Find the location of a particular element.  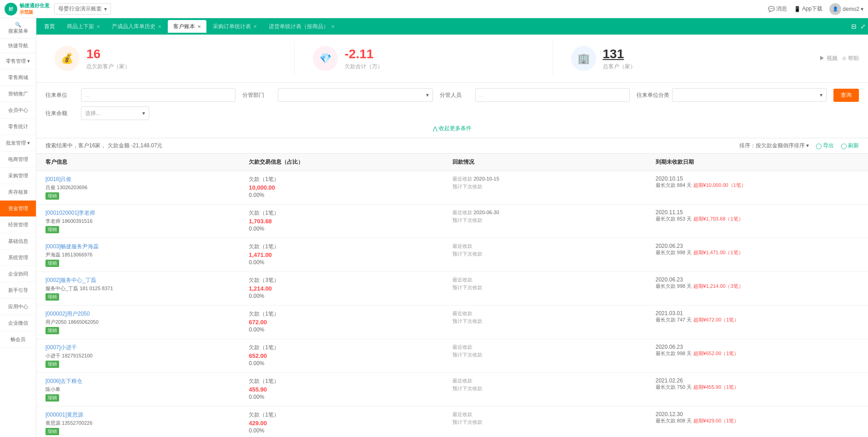

sidebar-item-basic-info: 基础信息 is located at coordinates (18, 241).